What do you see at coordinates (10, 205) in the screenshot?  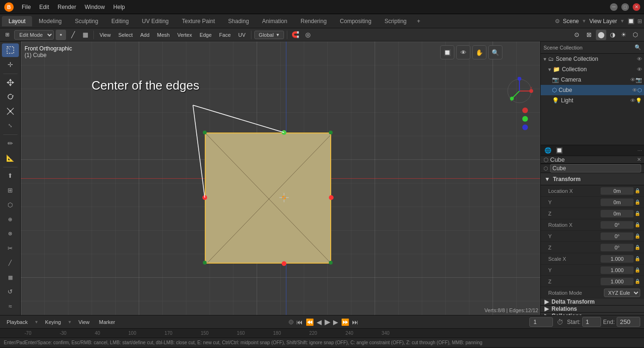 I see `bevel-tool: ⬡` at bounding box center [10, 205].